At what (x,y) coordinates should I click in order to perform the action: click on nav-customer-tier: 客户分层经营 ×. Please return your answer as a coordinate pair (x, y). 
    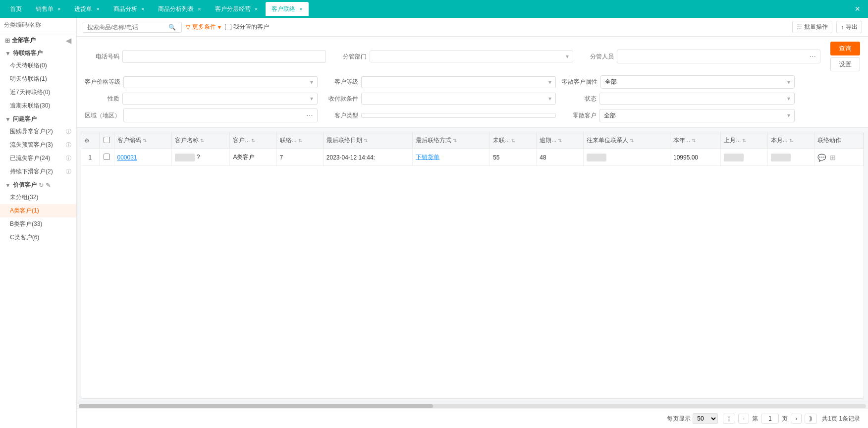
    Looking at the image, I should click on (236, 9).